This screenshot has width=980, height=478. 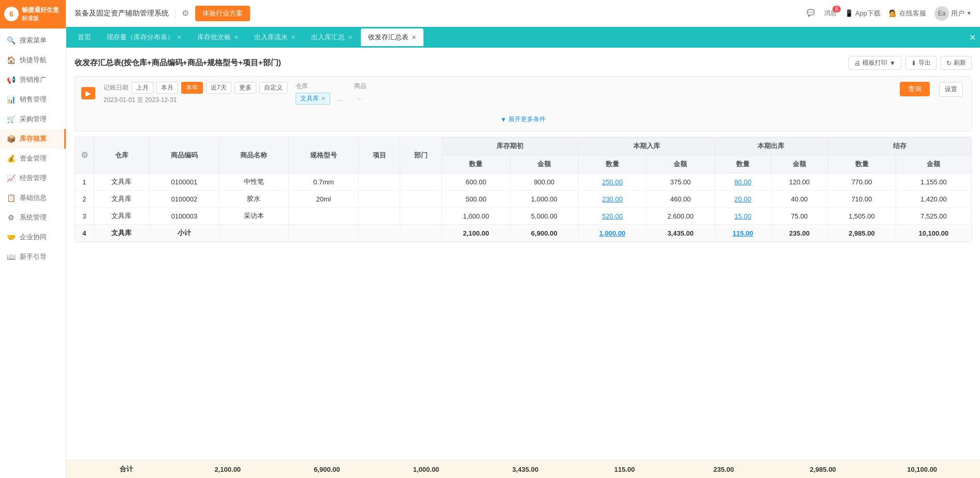 What do you see at coordinates (33, 119) in the screenshot?
I see `sidebar-item-purchase: 🛒 采购管理` at bounding box center [33, 119].